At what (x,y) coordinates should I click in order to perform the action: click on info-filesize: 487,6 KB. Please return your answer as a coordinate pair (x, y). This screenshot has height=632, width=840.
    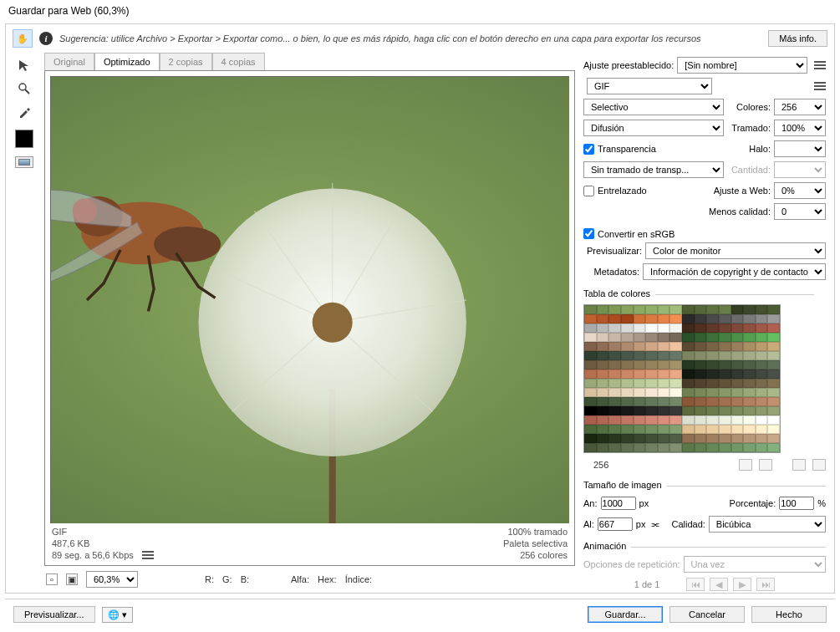
    Looking at the image, I should click on (103, 543).